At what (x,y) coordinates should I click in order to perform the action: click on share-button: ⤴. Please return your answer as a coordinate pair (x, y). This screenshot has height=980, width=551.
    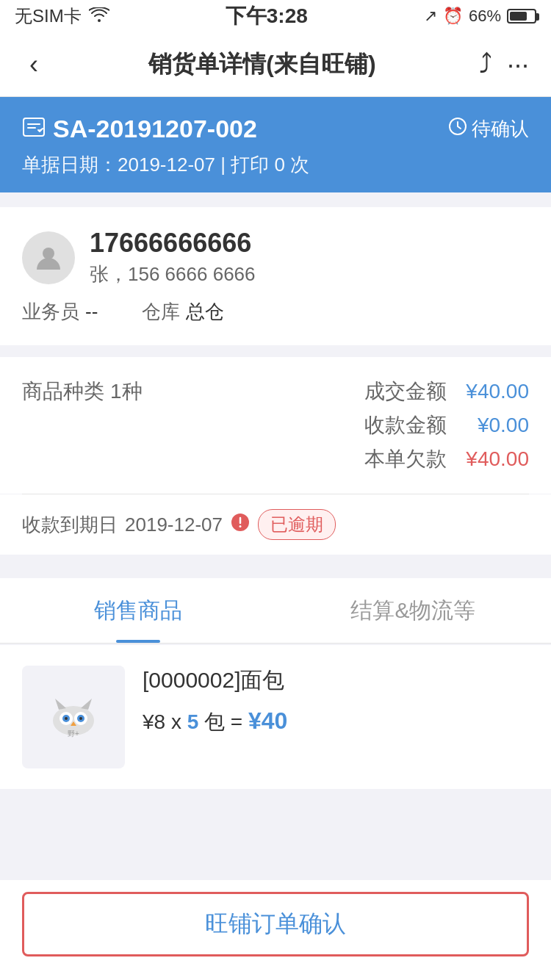
    Looking at the image, I should click on (486, 65).